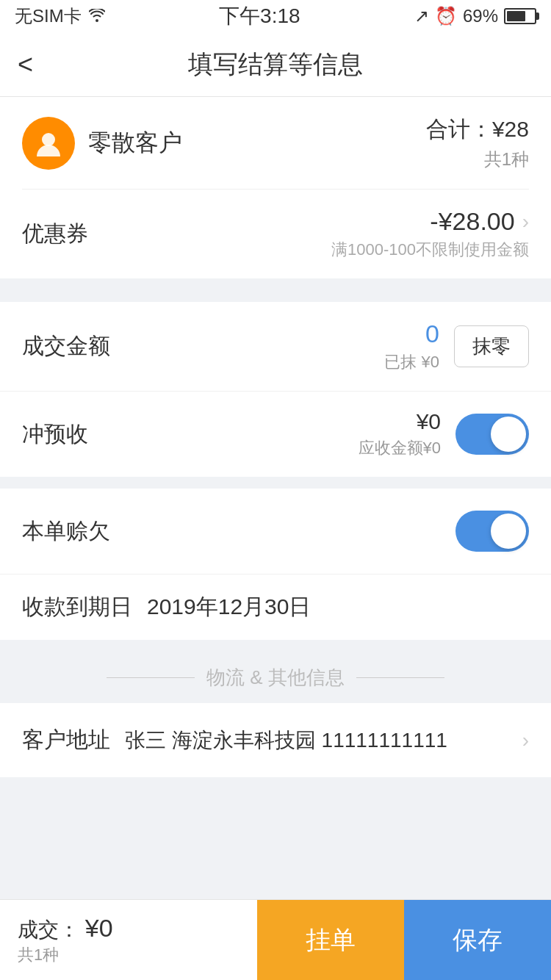  I want to click on address-value: 张三 海淀永丰科技园 11111111111, so click(316, 741).